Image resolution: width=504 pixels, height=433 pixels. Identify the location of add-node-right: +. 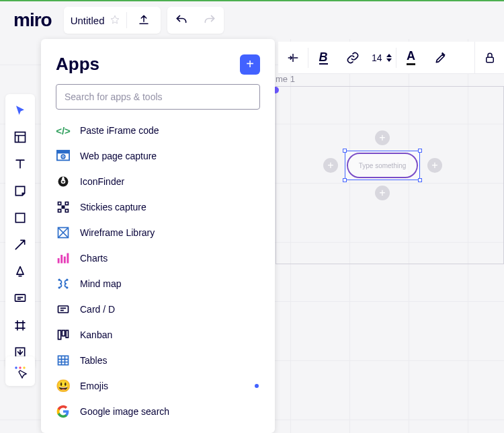
(435, 165).